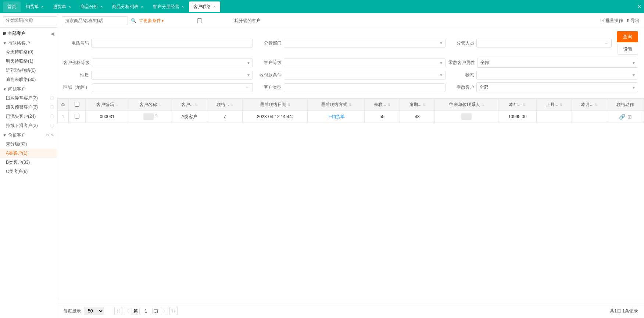 The height and width of the screenshot is (318, 644). I want to click on batch-operations-button: ☑ 批量操作, so click(612, 21).